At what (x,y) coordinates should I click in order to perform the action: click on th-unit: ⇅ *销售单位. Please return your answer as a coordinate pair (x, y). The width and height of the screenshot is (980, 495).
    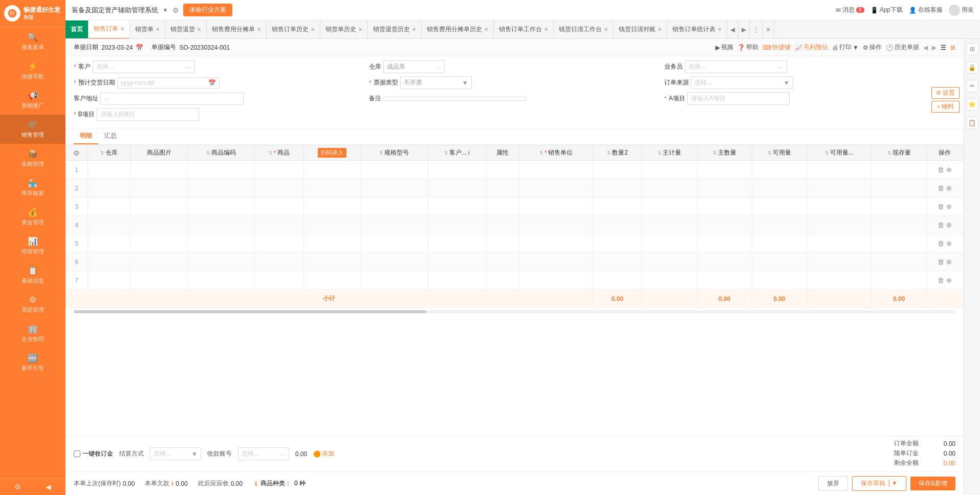
    Looking at the image, I should click on (556, 153).